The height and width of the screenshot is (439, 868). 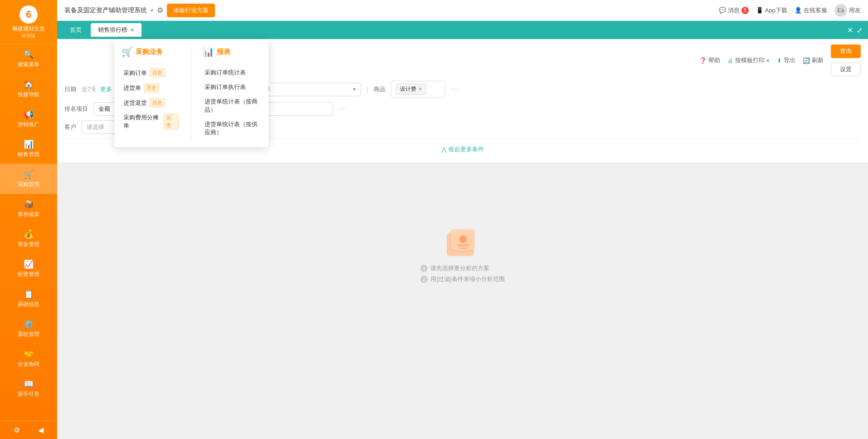 I want to click on topbar-online-service: 👤 在线客服, so click(x=811, y=10).